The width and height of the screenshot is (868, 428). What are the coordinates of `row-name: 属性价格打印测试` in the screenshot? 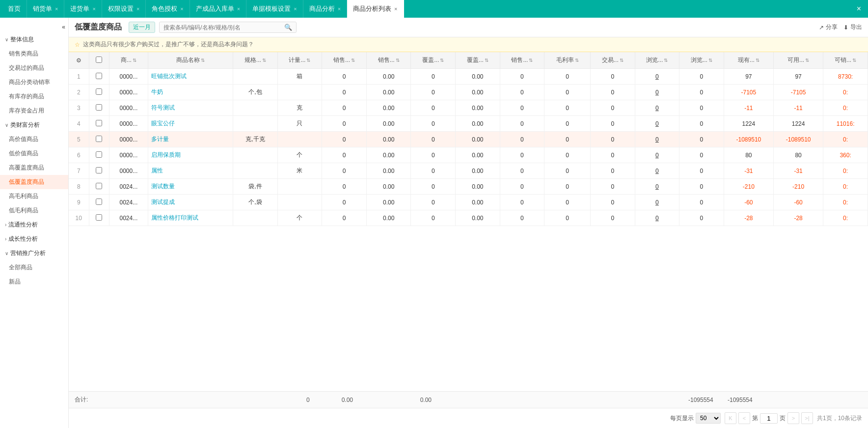 It's located at (190, 218).